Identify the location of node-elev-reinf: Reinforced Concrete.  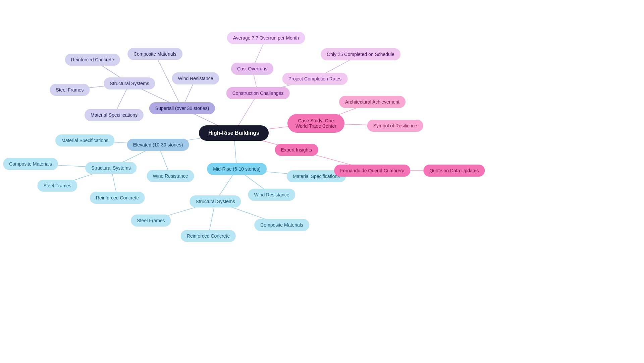
(117, 198).